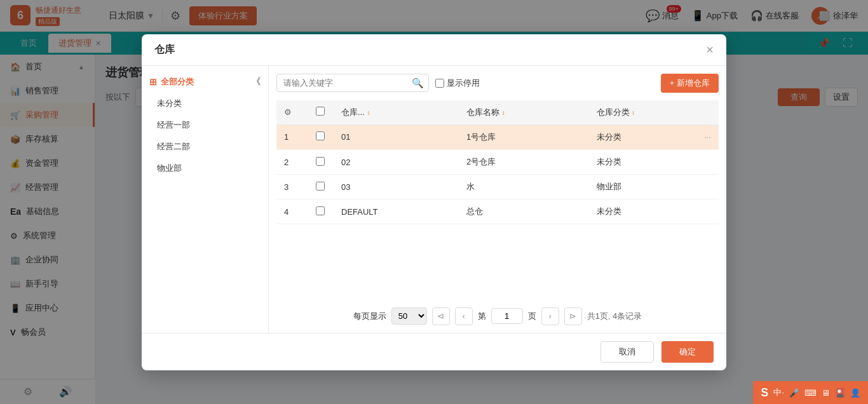 The width and height of the screenshot is (868, 404). What do you see at coordinates (320, 111) in the screenshot?
I see `select-all-checkbox` at bounding box center [320, 111].